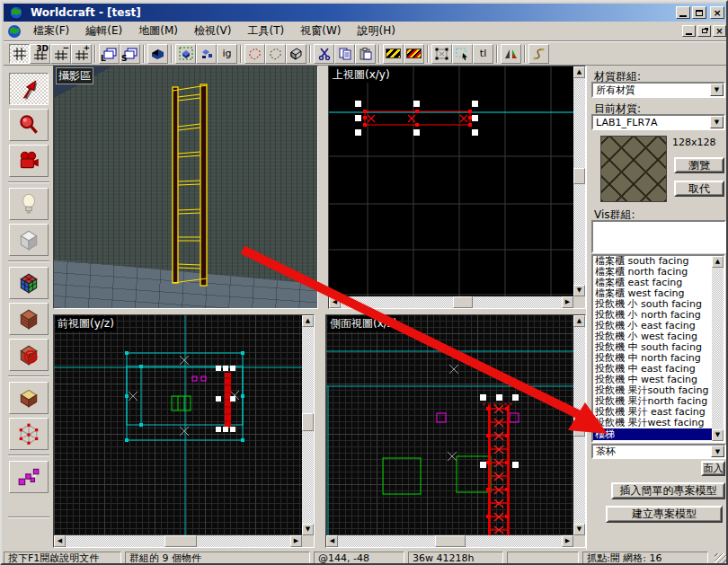 The image size is (728, 565). Describe the element at coordinates (29, 477) in the screenshot. I see `path-tool-button` at that location.